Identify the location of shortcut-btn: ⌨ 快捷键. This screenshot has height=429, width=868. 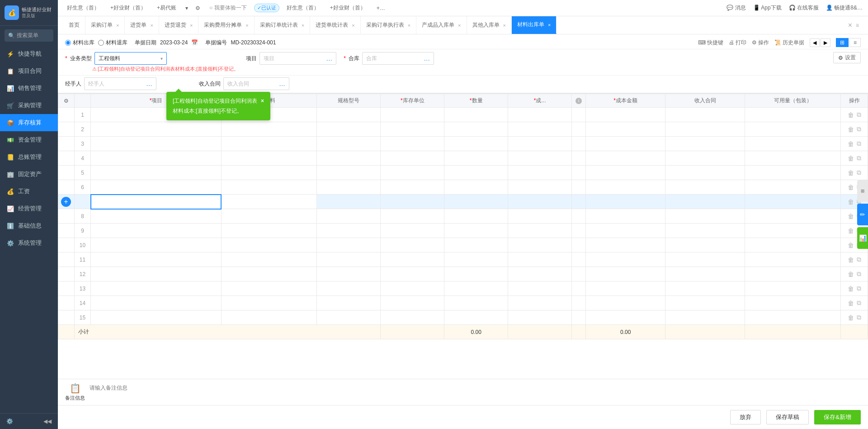
(711, 43).